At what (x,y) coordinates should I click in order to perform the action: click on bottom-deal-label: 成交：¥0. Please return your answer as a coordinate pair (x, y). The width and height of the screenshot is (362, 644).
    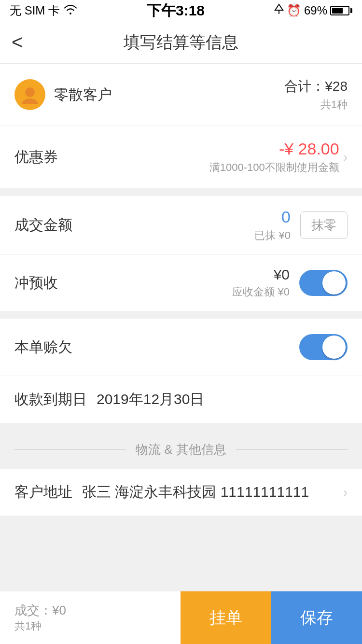
    Looking at the image, I should click on (90, 610).